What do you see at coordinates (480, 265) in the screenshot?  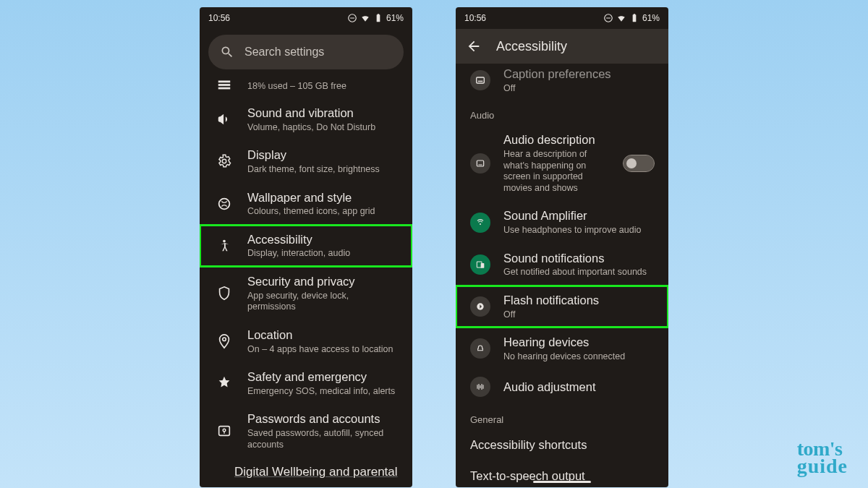 I see `sound-notifications-icon` at bounding box center [480, 265].